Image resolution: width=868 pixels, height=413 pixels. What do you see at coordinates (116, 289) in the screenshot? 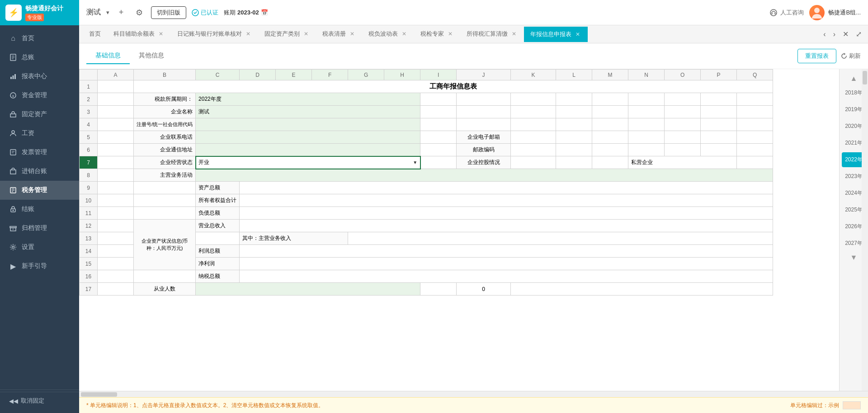
I see `cell-17-a` at bounding box center [116, 289].